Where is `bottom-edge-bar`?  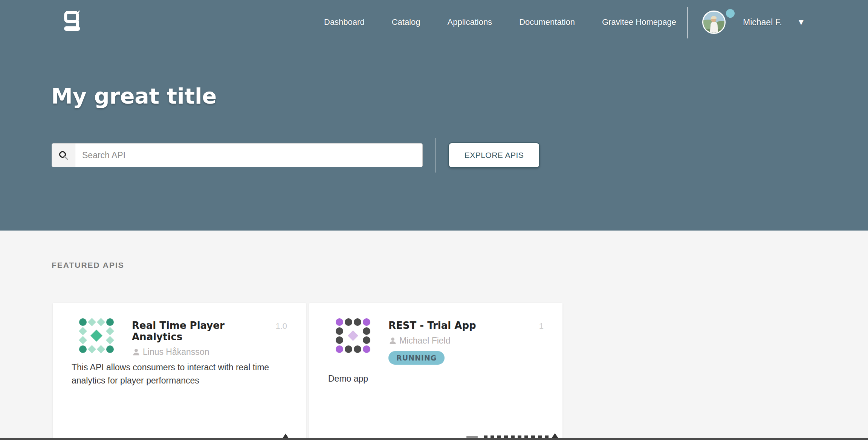
bottom-edge-bar is located at coordinates (434, 439).